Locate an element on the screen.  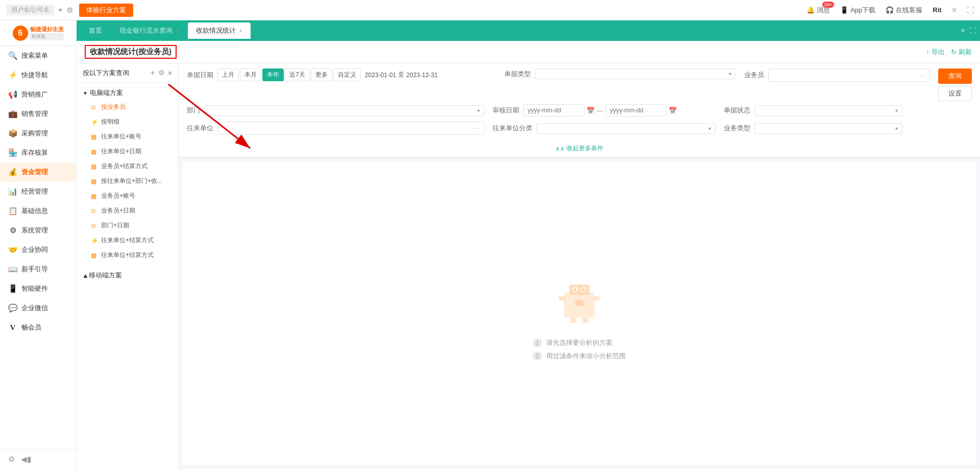
sidebar-label-search: 搜索菜单 is located at coordinates (35, 56).